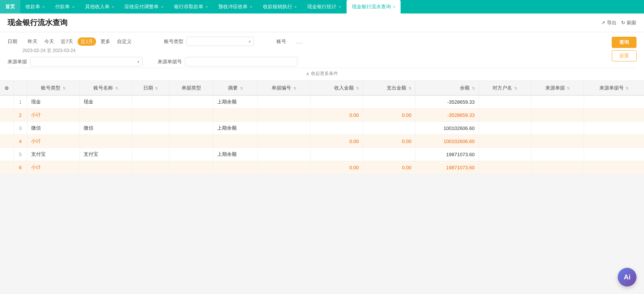 The width and height of the screenshot is (644, 294). What do you see at coordinates (374, 7) in the screenshot?
I see `nav-tab-xianjin-liushui: 现金银行流水查询 ×` at bounding box center [374, 7].